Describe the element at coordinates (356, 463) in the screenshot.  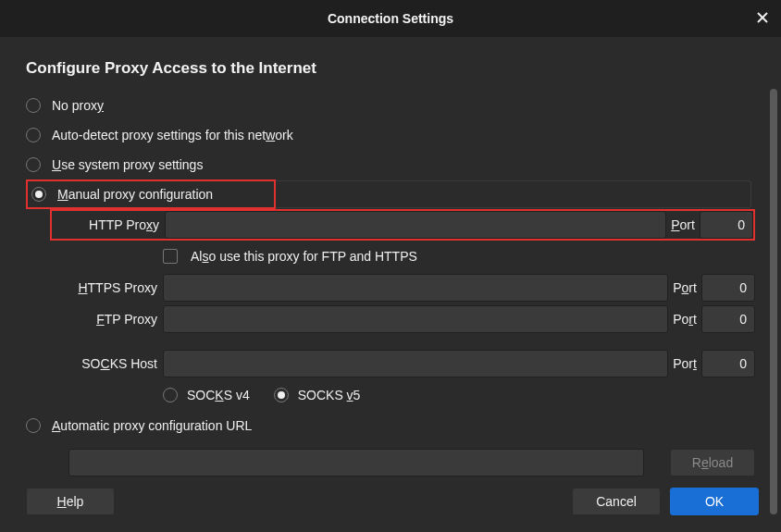
I see `pac-url-input` at that location.